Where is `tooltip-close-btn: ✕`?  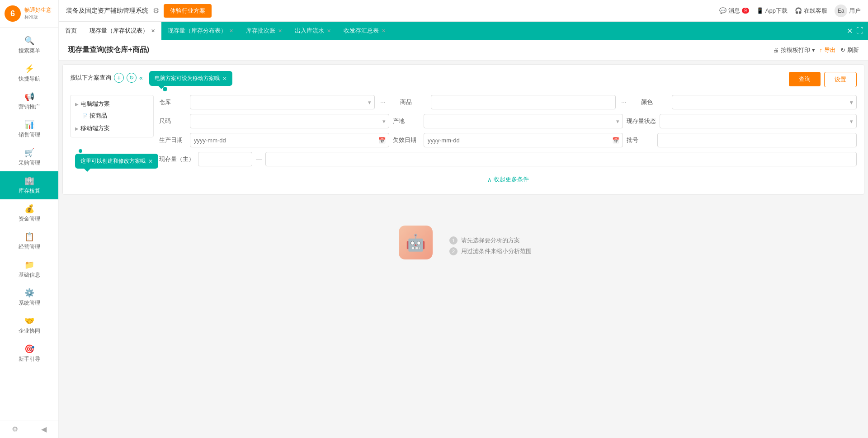 tooltip-close-btn: ✕ is located at coordinates (225, 79).